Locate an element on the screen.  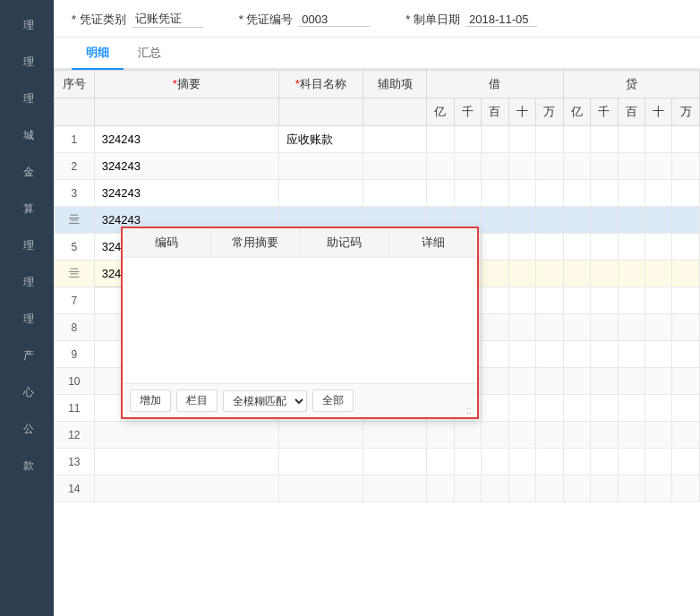
table-row: 13 is located at coordinates (378, 462).